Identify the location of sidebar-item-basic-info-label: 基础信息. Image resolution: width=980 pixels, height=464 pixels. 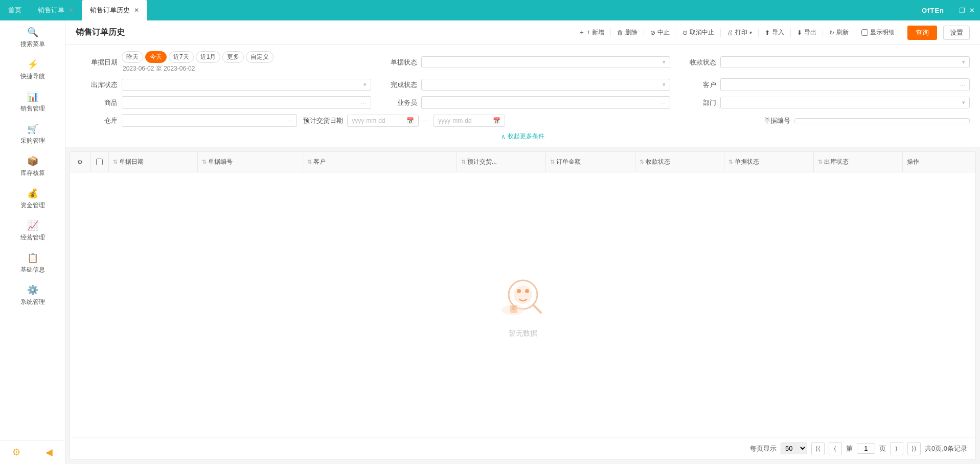
(33, 270).